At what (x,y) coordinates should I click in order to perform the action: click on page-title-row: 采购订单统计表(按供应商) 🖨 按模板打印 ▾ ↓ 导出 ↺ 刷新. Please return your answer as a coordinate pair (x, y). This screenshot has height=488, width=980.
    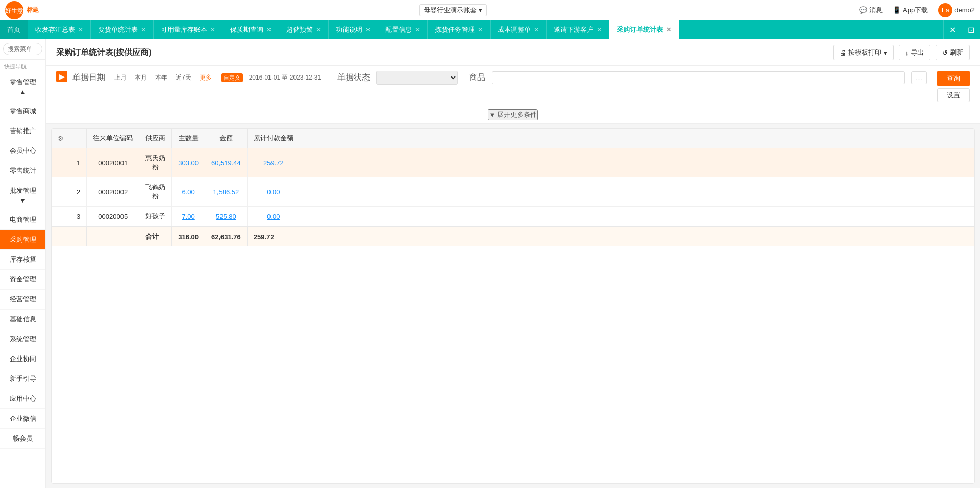
    Looking at the image, I should click on (513, 53).